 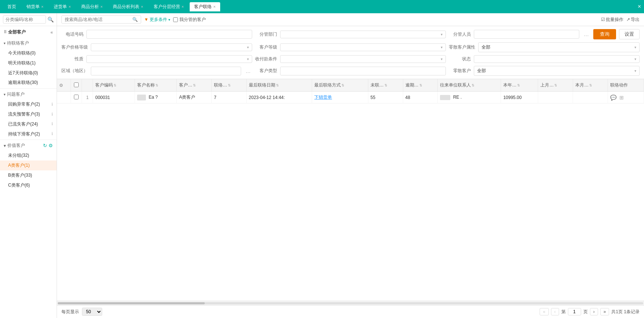 What do you see at coordinates (72, 59) in the screenshot?
I see `nature-label: 性质` at bounding box center [72, 59].